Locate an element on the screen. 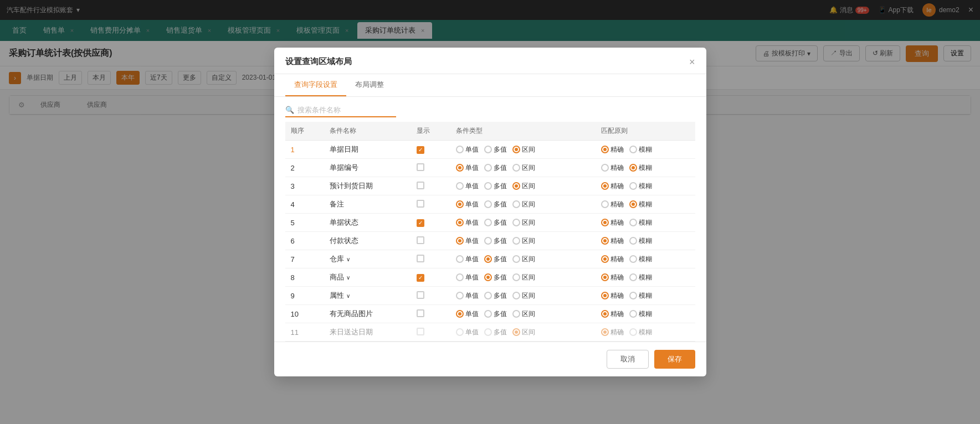  table-row: 7仓库 ∨单值多值区间精确模糊 is located at coordinates (490, 259).